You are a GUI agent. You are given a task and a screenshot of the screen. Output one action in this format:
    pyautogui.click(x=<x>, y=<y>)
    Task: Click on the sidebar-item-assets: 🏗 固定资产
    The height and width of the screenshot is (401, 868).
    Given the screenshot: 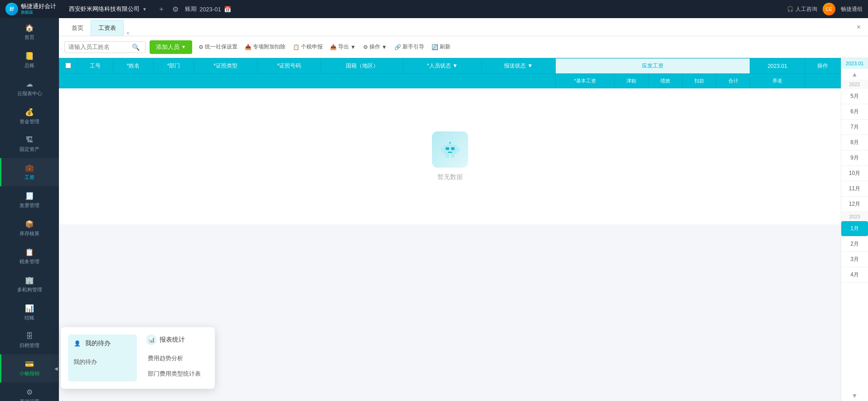 What is the action you would take?
    pyautogui.click(x=29, y=144)
    